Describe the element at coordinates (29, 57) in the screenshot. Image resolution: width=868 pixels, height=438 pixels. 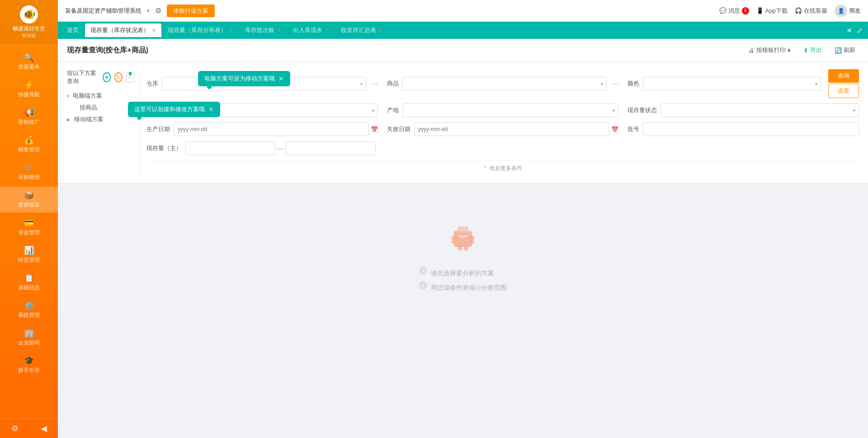
I see `search-icon: 🔍` at that location.